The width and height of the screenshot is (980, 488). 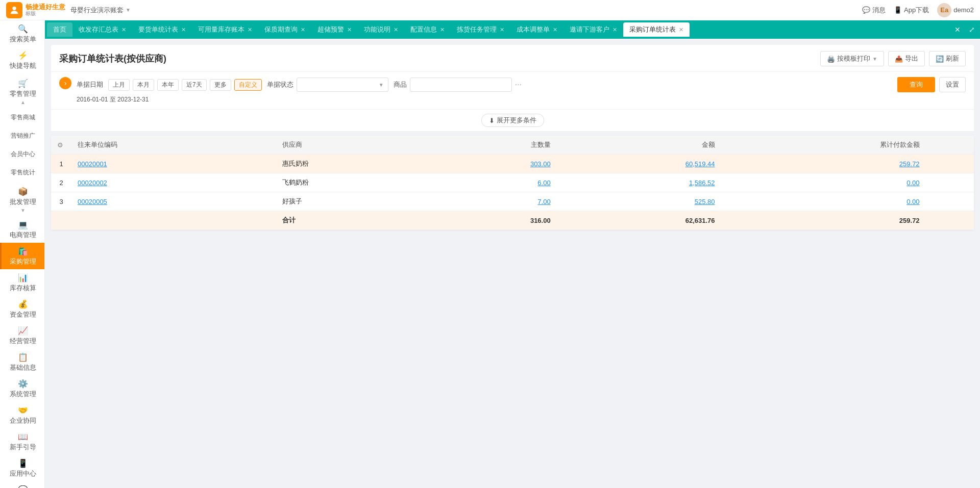 I want to click on tab-expand-btn: ⤢, so click(x=972, y=30).